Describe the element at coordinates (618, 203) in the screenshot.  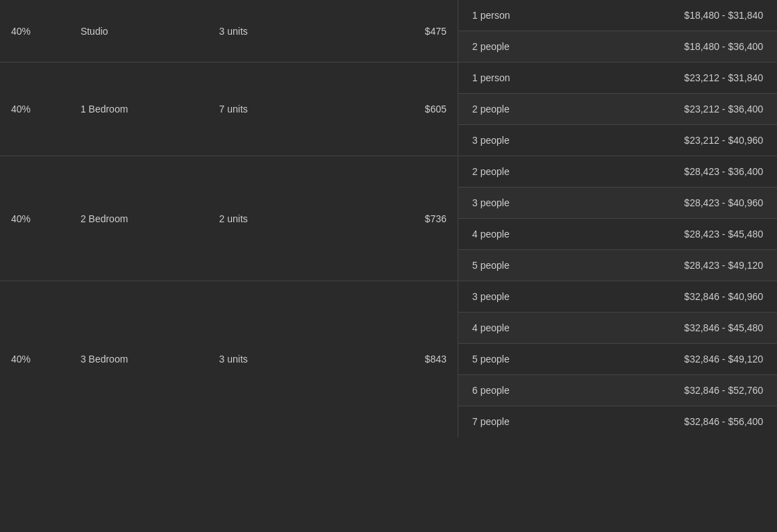
I see `income-row: 3 people$28,423 - $40,960` at that location.